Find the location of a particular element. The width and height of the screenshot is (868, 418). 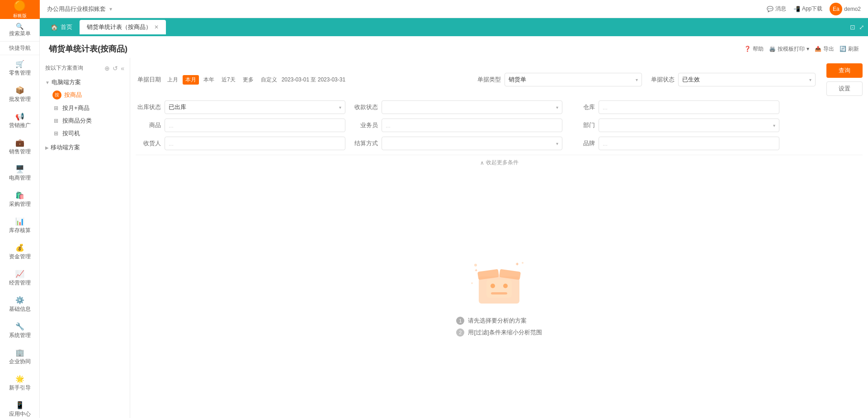

topbar-industry-title: 办公用品行业模拟账套 is located at coordinates (76, 9).